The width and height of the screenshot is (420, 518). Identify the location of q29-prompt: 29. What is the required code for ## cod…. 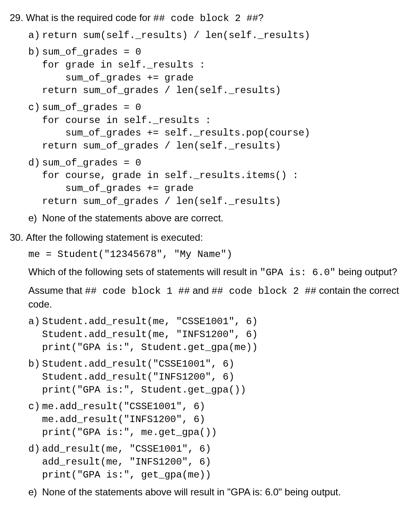
(210, 18).